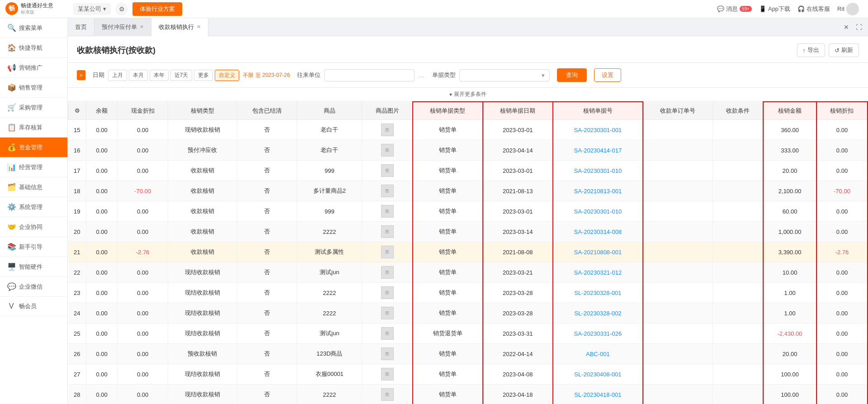 The width and height of the screenshot is (868, 404). I want to click on sidebar-item-search: 🔍 搜索菜单, so click(33, 28).